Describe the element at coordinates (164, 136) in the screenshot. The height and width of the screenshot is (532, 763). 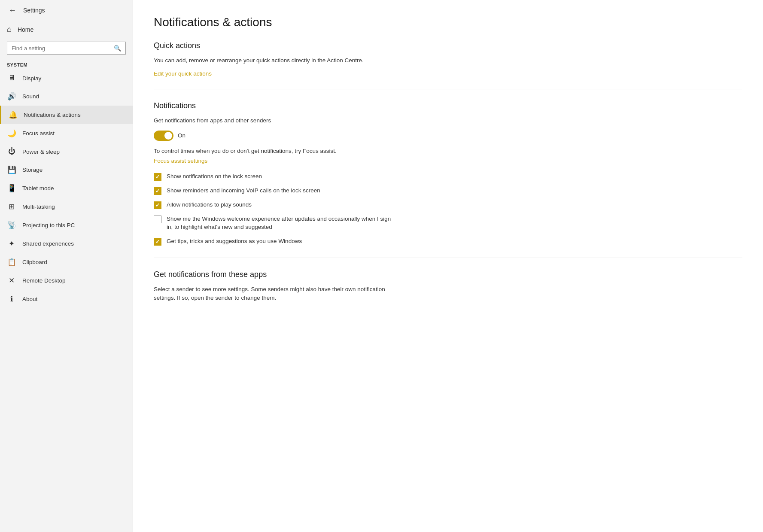
I see `notifications-toggle` at that location.